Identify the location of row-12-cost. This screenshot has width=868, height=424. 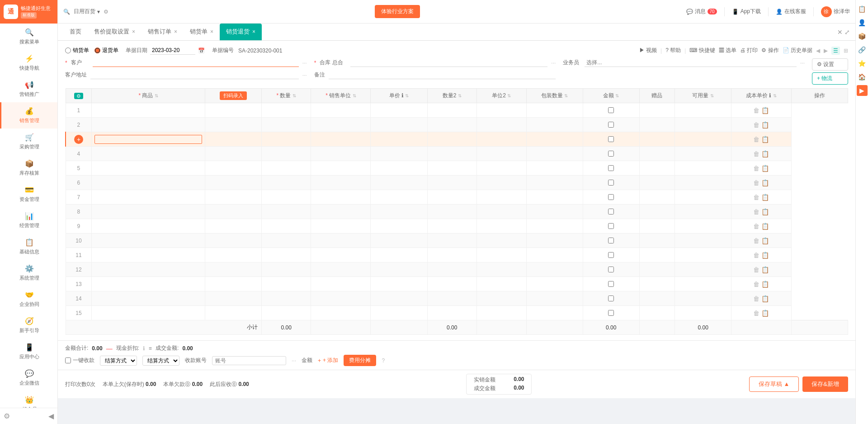
(703, 270).